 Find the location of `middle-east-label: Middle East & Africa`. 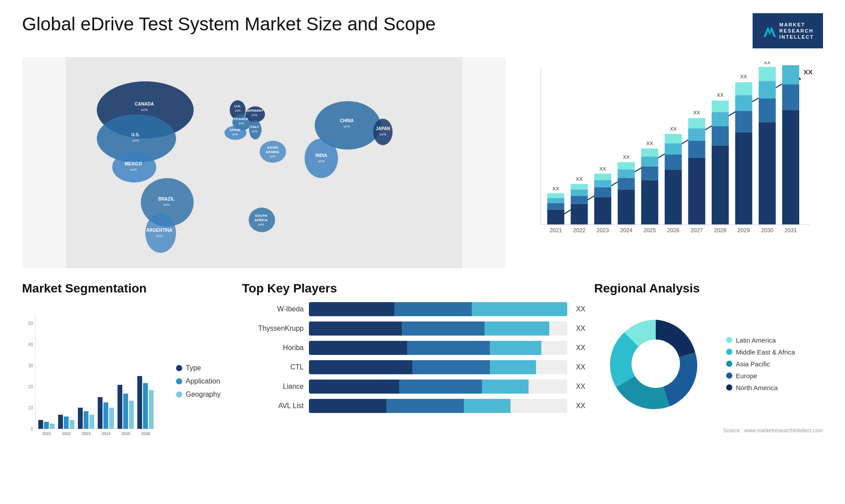

middle-east-label: Middle East & Africa is located at coordinates (765, 352).